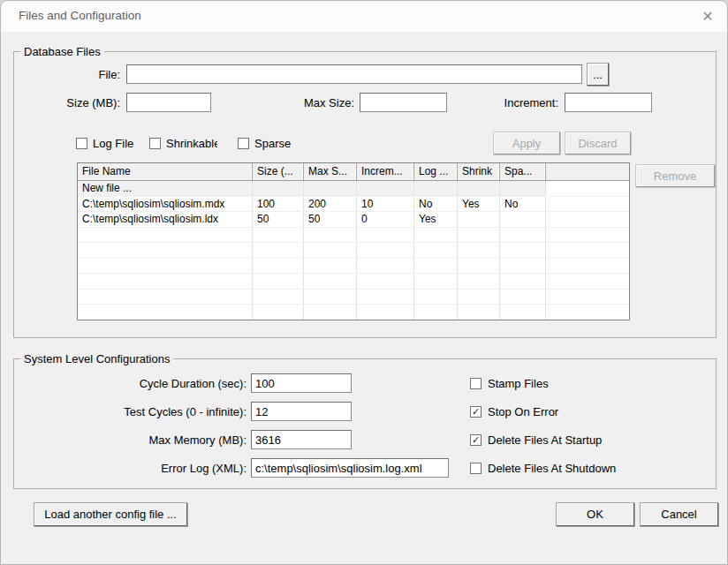 The height and width of the screenshot is (565, 728). What do you see at coordinates (403, 102) in the screenshot?
I see `max-size-input` at bounding box center [403, 102].